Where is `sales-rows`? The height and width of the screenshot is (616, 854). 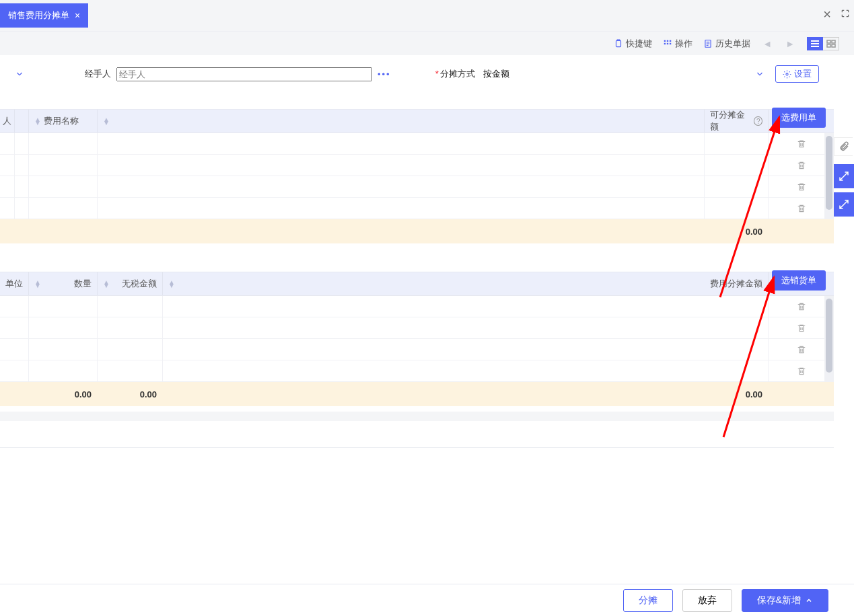
sales-rows is located at coordinates (417, 339).